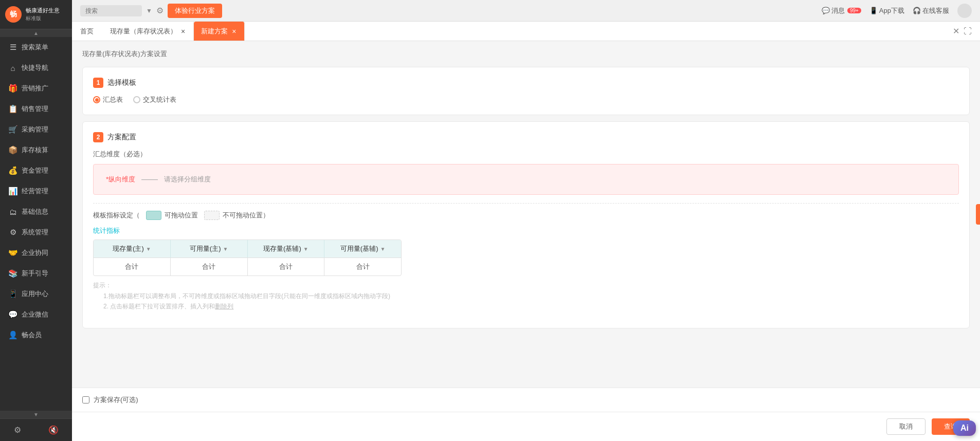 The width and height of the screenshot is (980, 441). What do you see at coordinates (150, 179) in the screenshot?
I see `dimension-arrow: ——` at bounding box center [150, 179].